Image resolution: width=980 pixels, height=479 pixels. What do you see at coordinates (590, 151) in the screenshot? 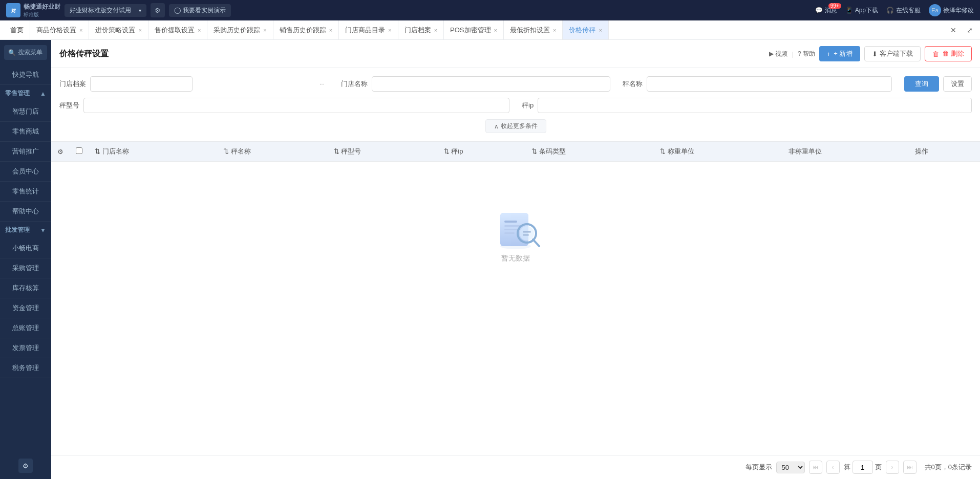
I see `th-barcode-type: ⇅ 条码类型` at bounding box center [590, 151].